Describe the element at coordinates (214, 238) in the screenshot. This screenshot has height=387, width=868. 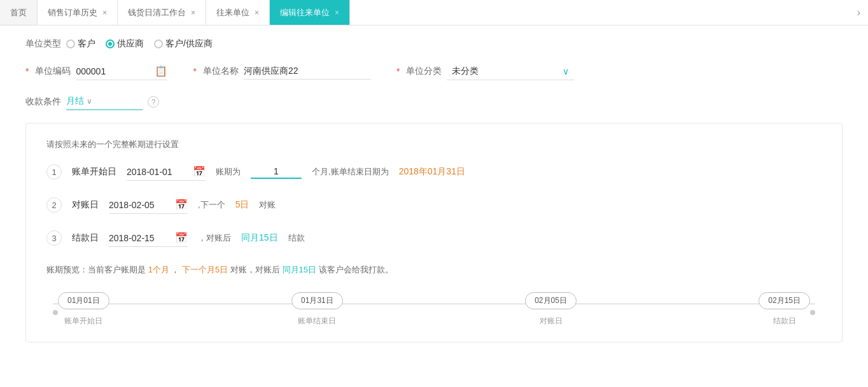
I see `settlement-desc-part1: ，对账后` at that location.